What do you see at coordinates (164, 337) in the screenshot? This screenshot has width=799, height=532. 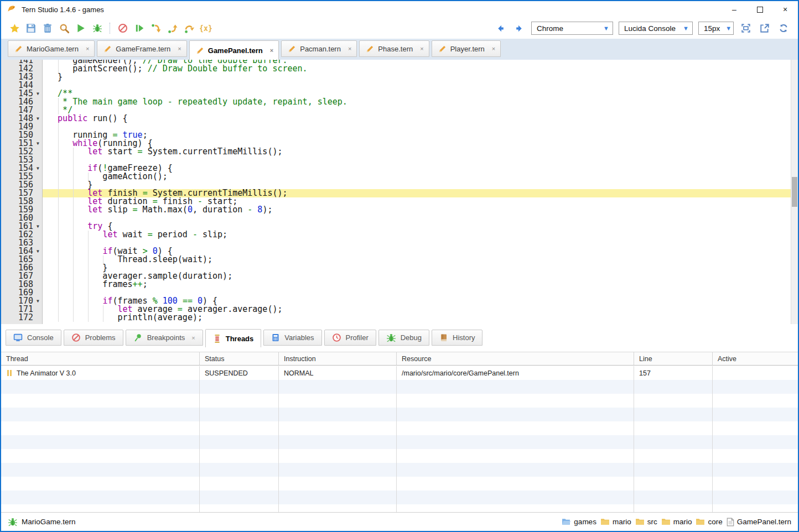 I see `panel-tab-breakpoints: Breakpoints×` at bounding box center [164, 337].